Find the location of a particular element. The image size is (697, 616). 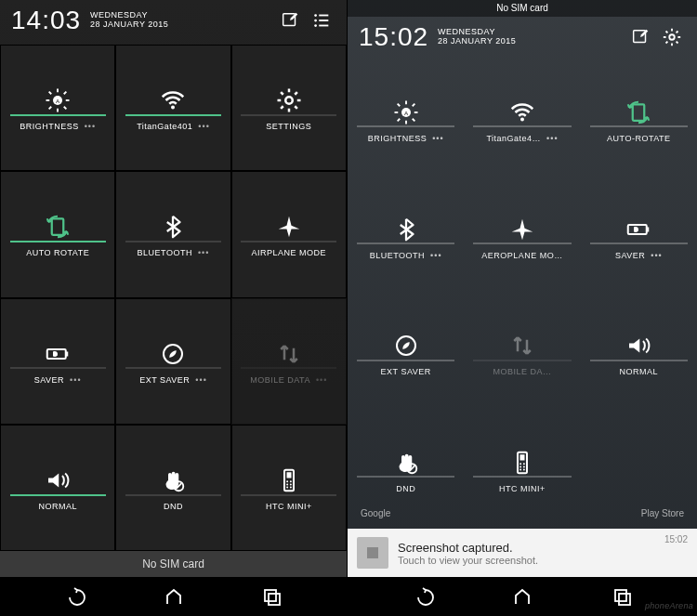

tile-label: SAVER is located at coordinates (630, 256).